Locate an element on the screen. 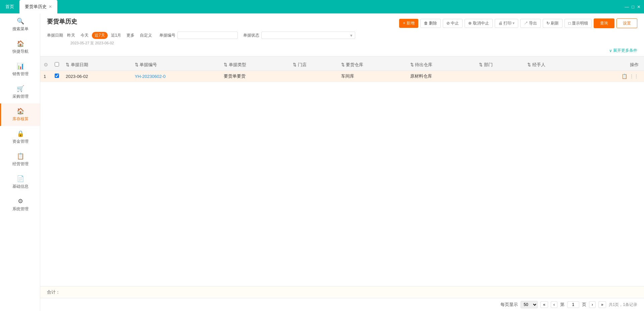 The width and height of the screenshot is (644, 311). sidebar-item-system-mgmt-label: 系统管理 is located at coordinates (20, 209).